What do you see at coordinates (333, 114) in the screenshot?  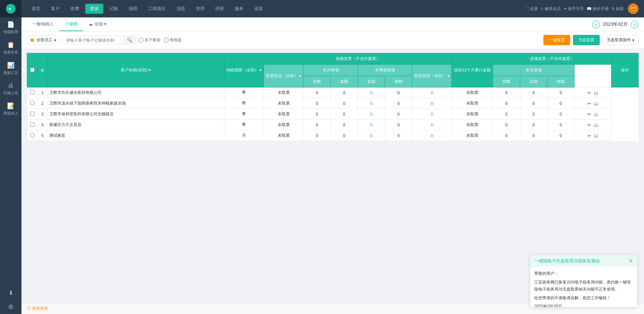 I see `table-row: 3 卫辉市保和堂医药有限公司忠顿路店 季 未取票 0 0 0 0 0 未取票 0…` at bounding box center [333, 114].